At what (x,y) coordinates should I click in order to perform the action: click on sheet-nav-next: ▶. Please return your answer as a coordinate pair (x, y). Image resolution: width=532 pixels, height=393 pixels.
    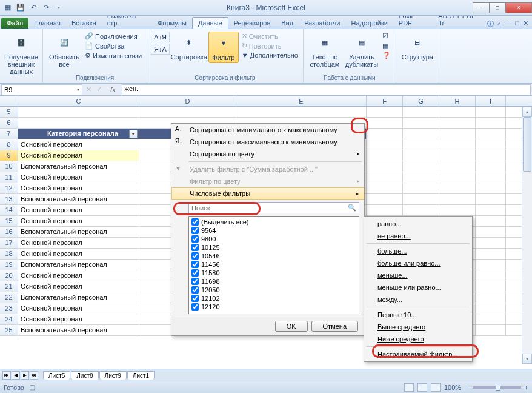
    Looking at the image, I should click on (25, 375).